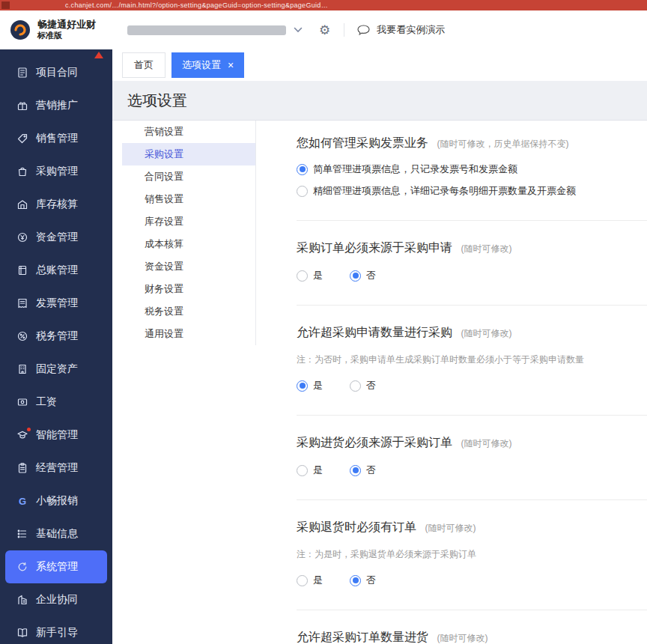 This screenshot has width=647, height=644. Describe the element at coordinates (56, 501) in the screenshot. I see `sidebar-item-reimbursement: G 小畅报销` at that location.